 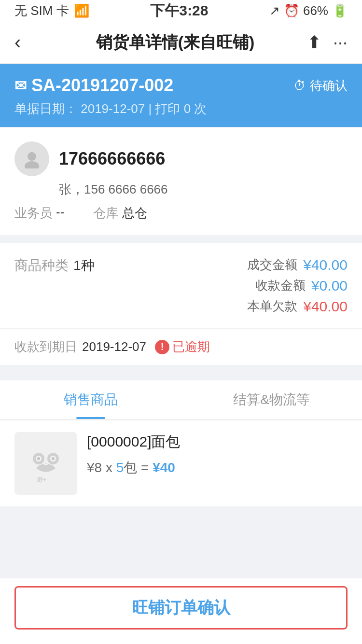 I want to click on product-info-0: [0000002]面包 ¥8 x 5包 = ¥40, so click(x=217, y=455).